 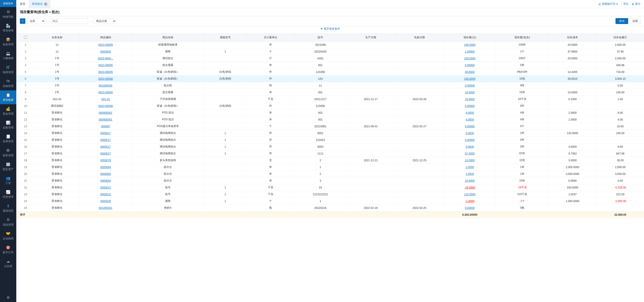 I want to click on category-select: 商品分类, so click(x=105, y=21).